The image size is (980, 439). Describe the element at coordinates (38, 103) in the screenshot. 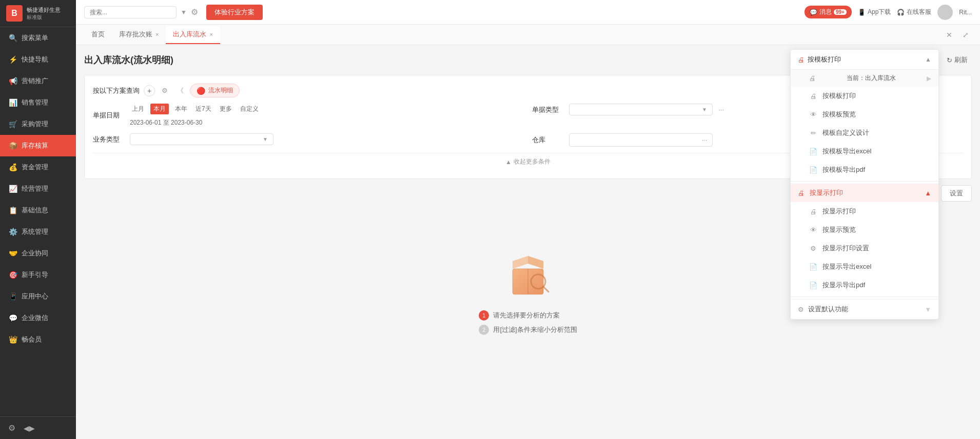

I see `sidebar-item-sales: 📊 销售管理` at that location.